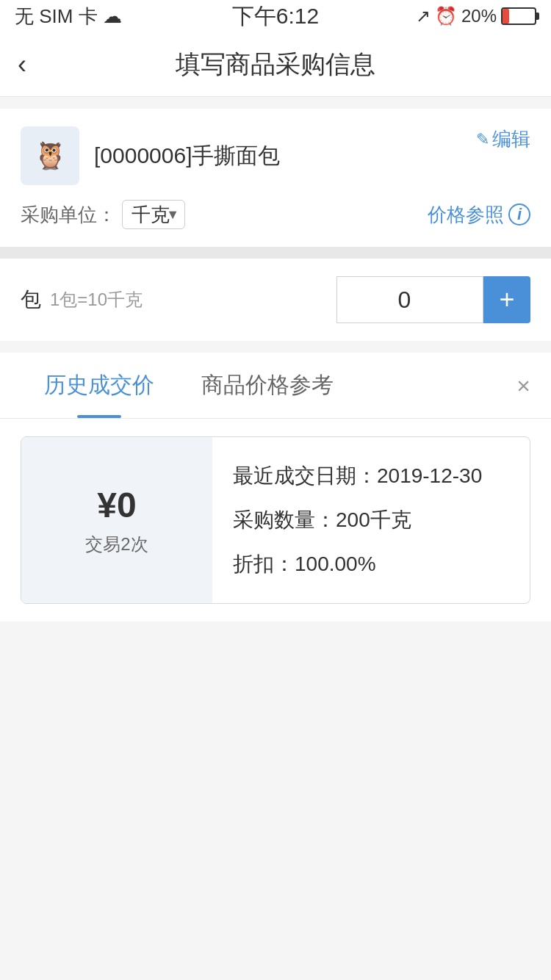 This screenshot has width=551, height=980. What do you see at coordinates (371, 520) in the screenshot?
I see `transaction-qty: 采购数量：200千克` at bounding box center [371, 520].